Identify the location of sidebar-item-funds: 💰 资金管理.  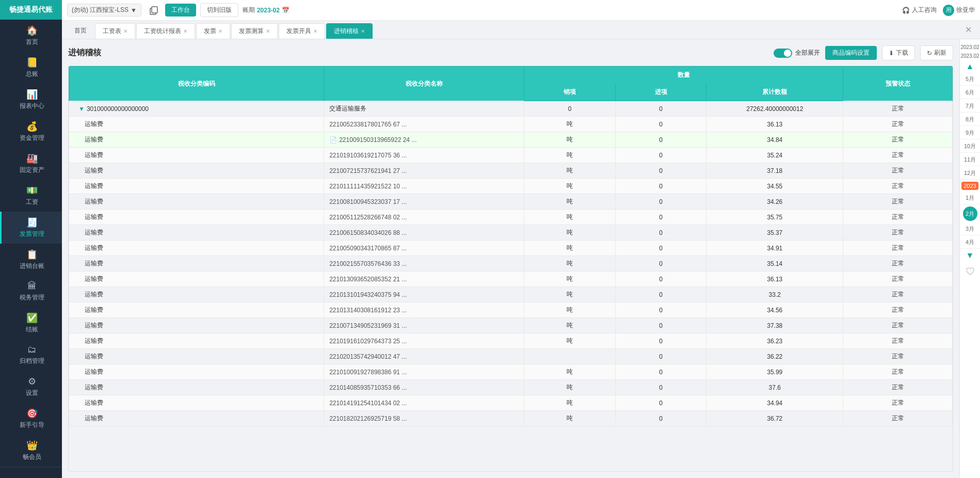
(31, 132).